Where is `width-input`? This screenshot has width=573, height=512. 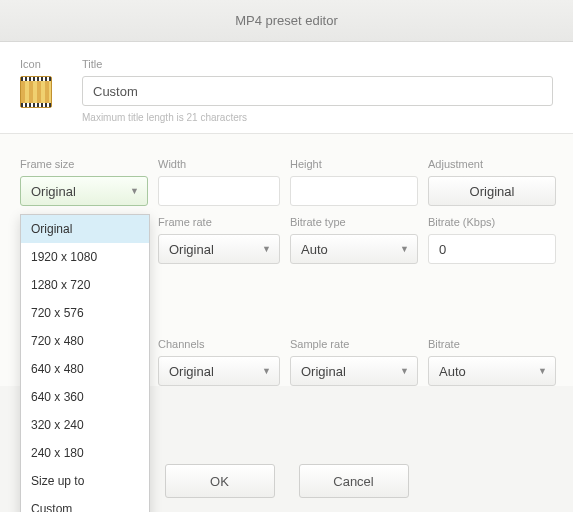
width-input is located at coordinates (219, 191).